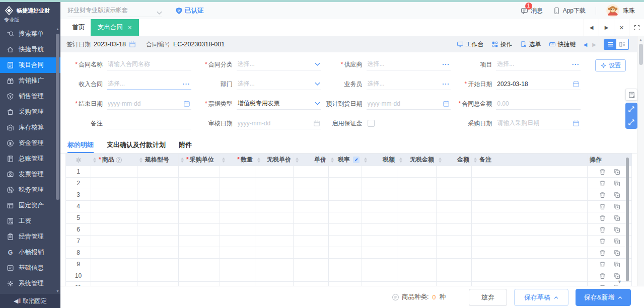 The height and width of the screenshot is (308, 644). I want to click on tab-home: 首页, so click(79, 27).